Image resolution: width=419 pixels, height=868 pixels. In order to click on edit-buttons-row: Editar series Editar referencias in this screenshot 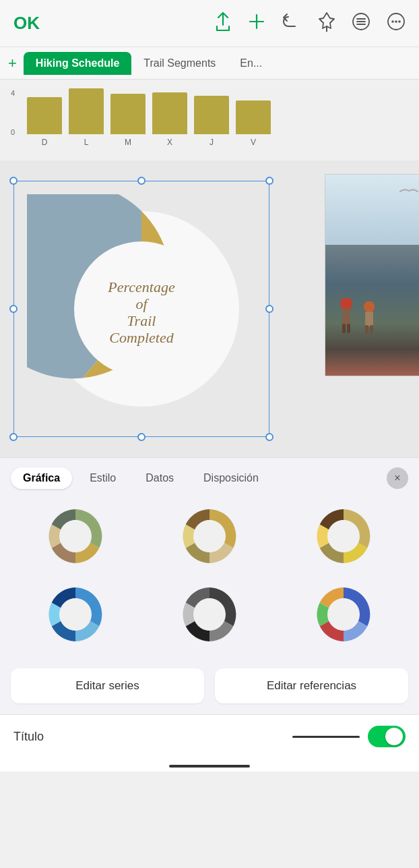, I will do `click(210, 688)`.